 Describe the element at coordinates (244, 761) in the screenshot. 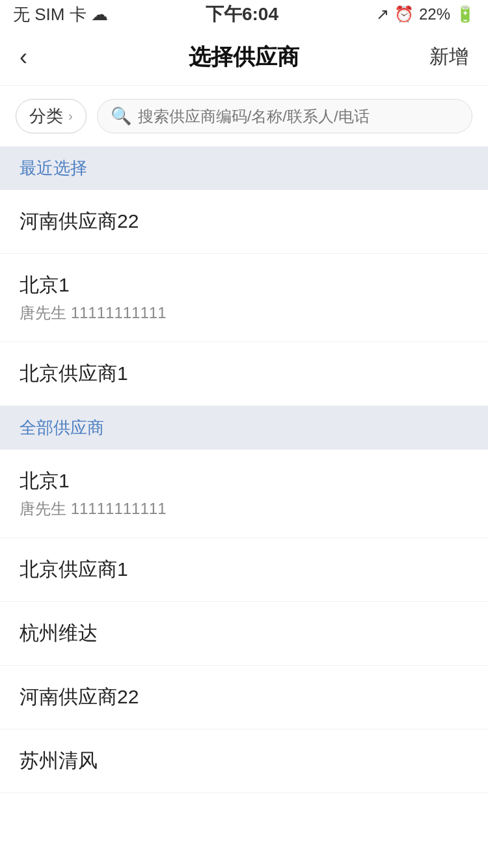

I see `list-item: 苏州清风` at that location.